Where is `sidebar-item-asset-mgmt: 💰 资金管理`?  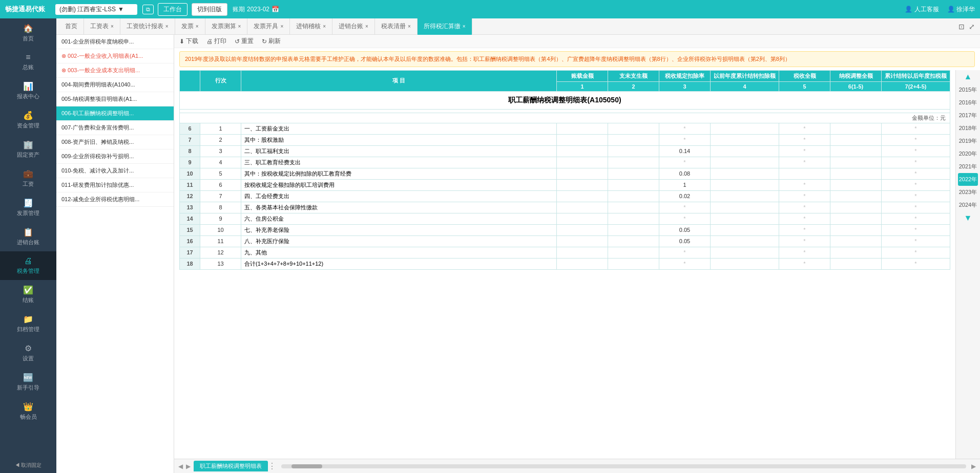 sidebar-item-asset-mgmt: 💰 资金管理 is located at coordinates (28, 120).